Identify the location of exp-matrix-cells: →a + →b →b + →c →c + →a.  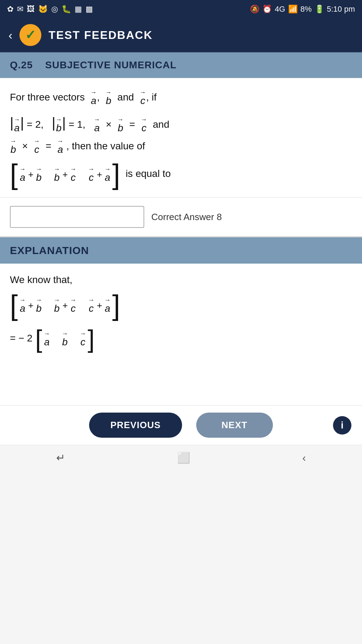
(65, 306).